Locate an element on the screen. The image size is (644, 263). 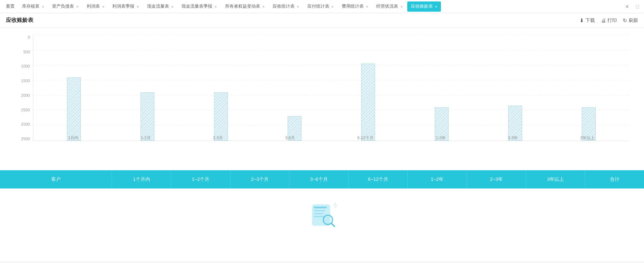
refresh-icon: ↻ is located at coordinates (625, 20).